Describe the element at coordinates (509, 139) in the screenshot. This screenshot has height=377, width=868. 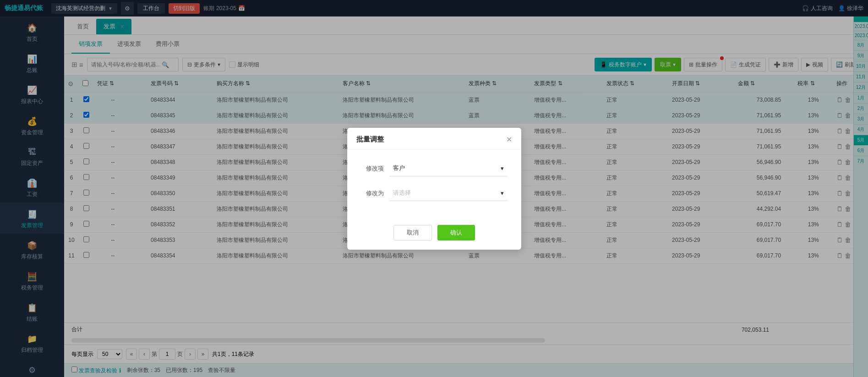
I see `modal-close-btn: ✕` at that location.